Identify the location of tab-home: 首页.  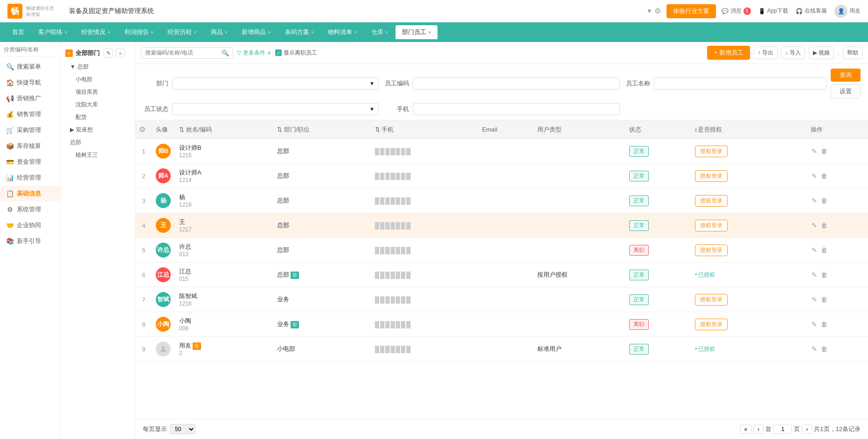
(18, 32).